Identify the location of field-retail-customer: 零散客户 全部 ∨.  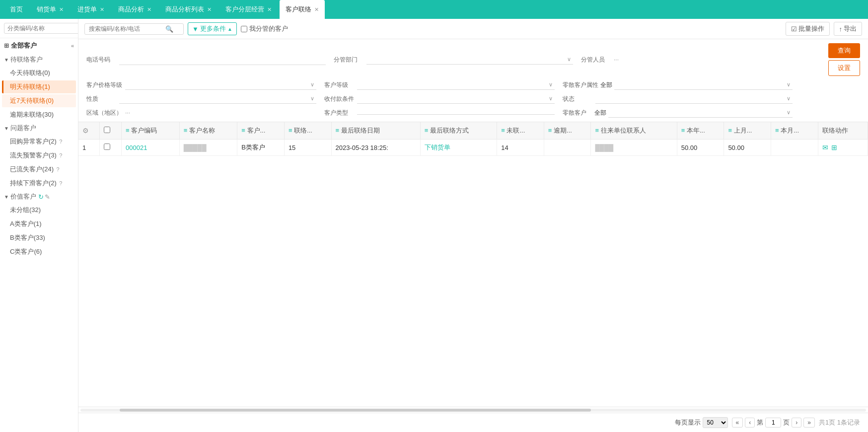
(677, 113).